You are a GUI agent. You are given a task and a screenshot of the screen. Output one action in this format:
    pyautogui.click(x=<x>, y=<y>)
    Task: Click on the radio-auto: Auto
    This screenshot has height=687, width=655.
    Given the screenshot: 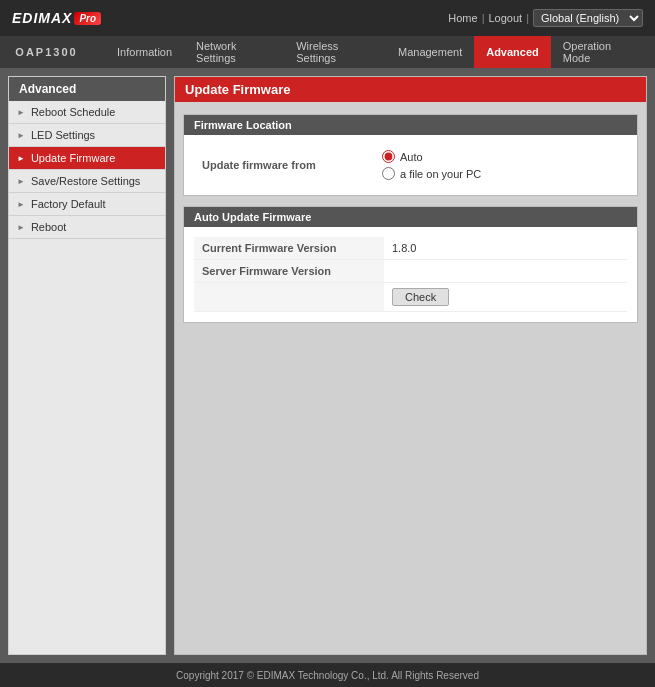 What is the action you would take?
    pyautogui.click(x=500, y=156)
    